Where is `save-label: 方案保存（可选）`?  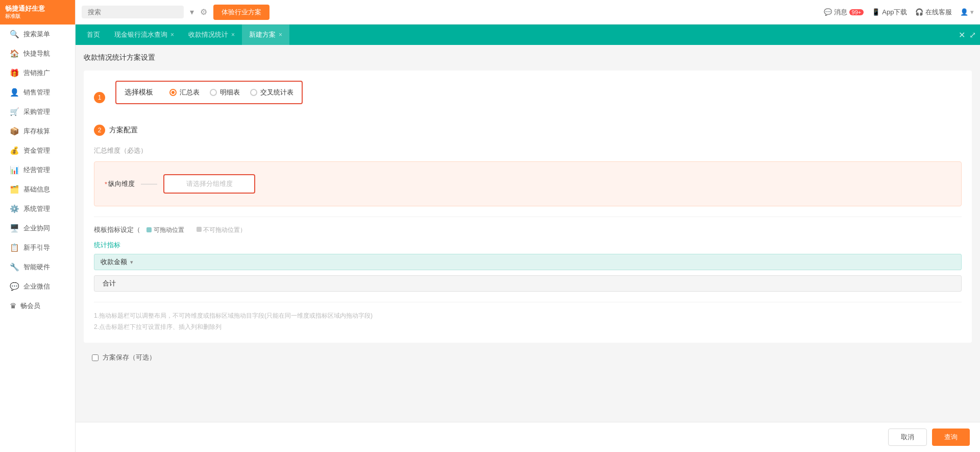
save-label: 方案保存（可选） is located at coordinates (129, 358).